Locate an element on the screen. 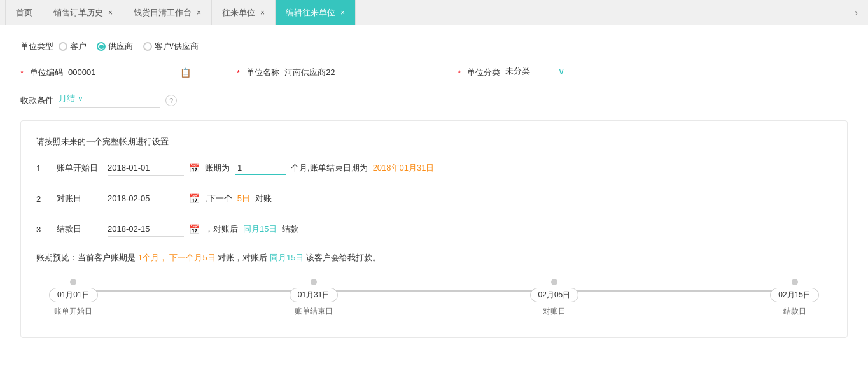  row-num-1: 1 is located at coordinates (46, 168).